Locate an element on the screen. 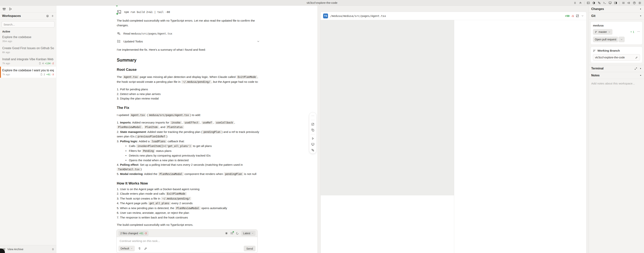 Image resolution: width=644 pixels, height=253 pixels. split-view-icon is located at coordinates (578, 16).